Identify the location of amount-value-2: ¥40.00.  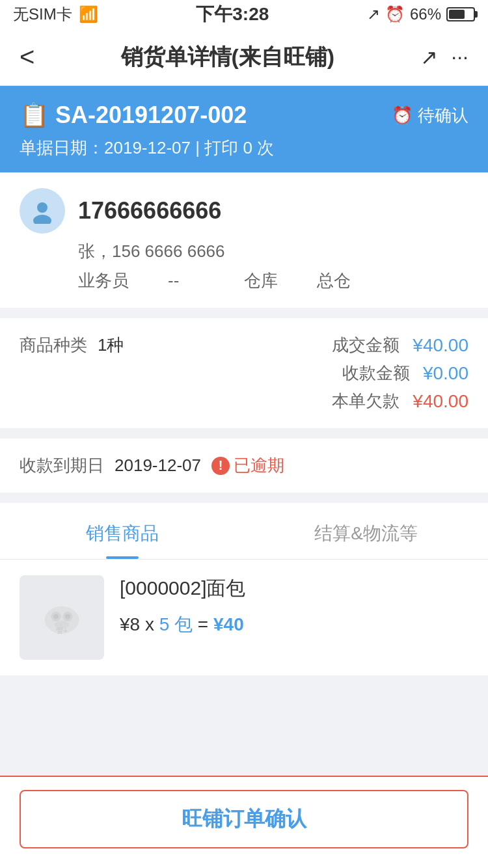
(441, 401).